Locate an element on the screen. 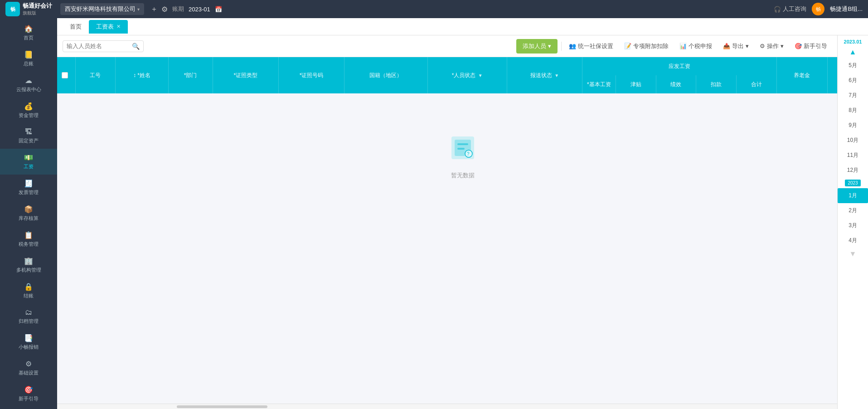 This screenshot has height=409, width=868. month-item-2: 2月 is located at coordinates (853, 210).